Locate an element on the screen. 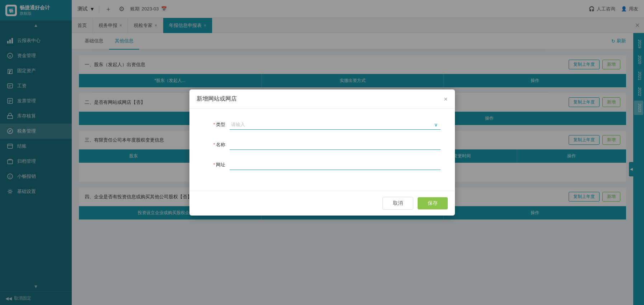  dialog-title: 新增网站或网店 is located at coordinates (217, 99).